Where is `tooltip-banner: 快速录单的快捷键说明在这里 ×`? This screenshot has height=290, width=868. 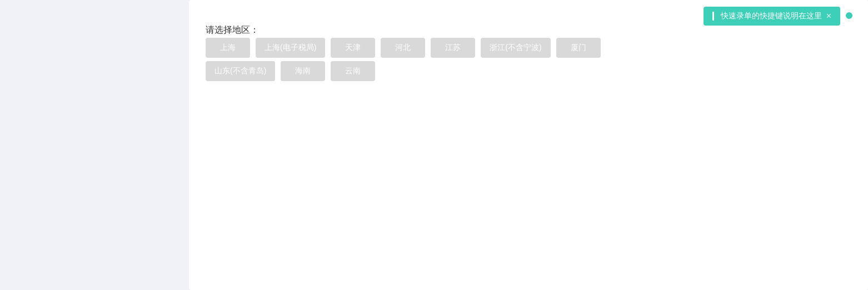
tooltip-banner: 快速录单的快捷键说明在这里 × is located at coordinates (772, 16).